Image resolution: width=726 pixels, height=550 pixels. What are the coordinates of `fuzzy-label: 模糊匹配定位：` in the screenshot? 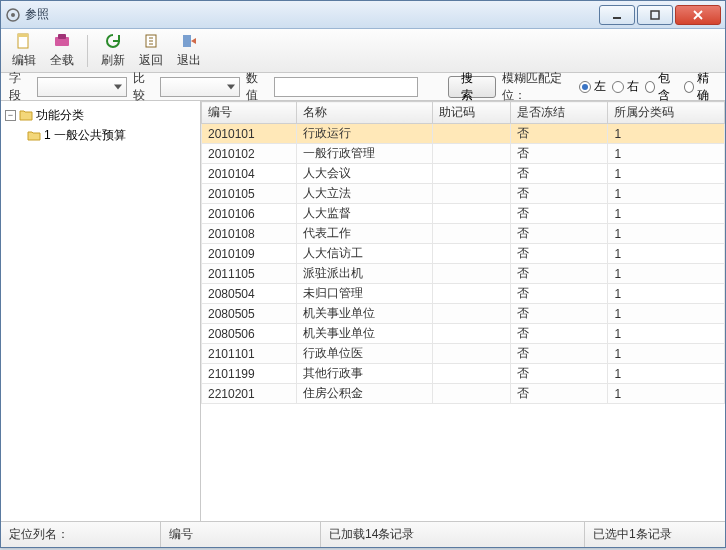 It's located at (538, 87).